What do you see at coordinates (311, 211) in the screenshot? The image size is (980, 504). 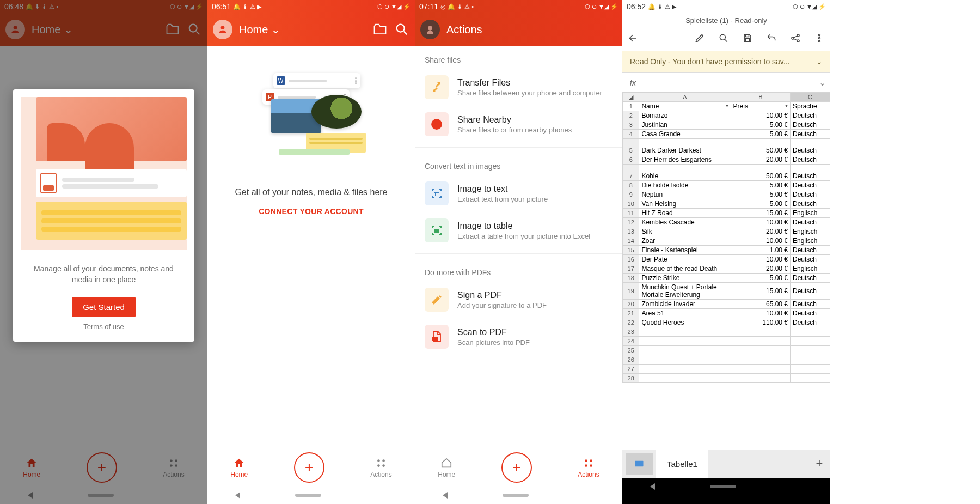 I see `connect-account-link: CONNECT YOUR ACCOUNT` at bounding box center [311, 211].